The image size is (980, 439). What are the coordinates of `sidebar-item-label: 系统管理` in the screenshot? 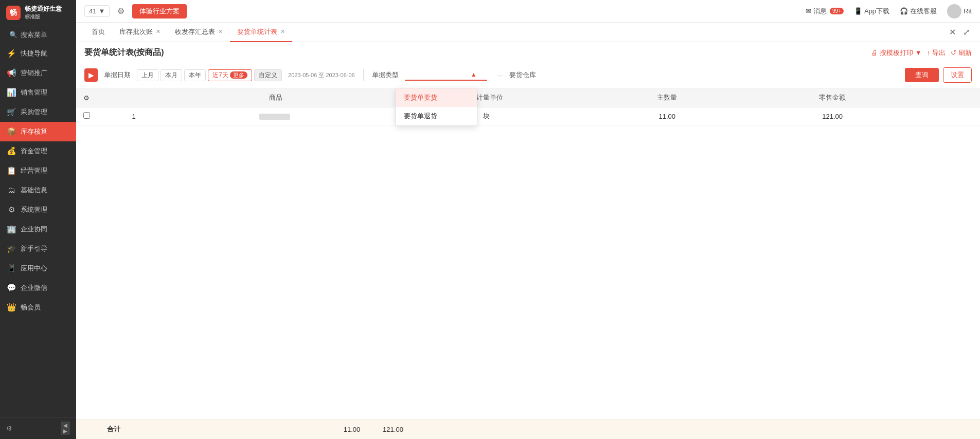 It's located at (34, 210).